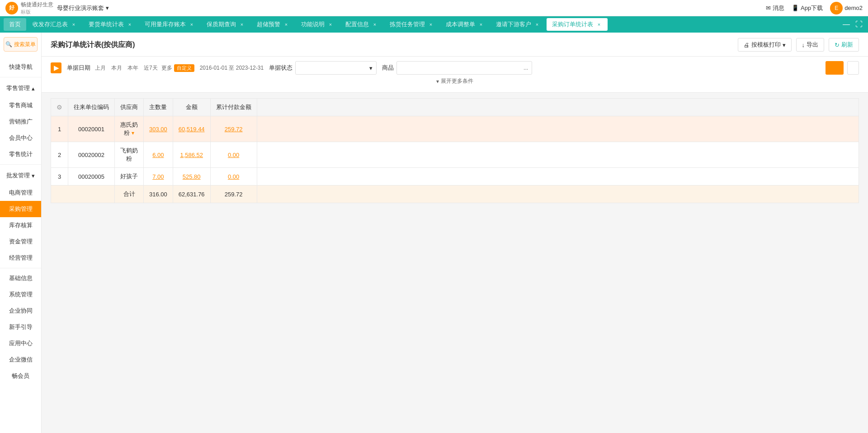  What do you see at coordinates (518, 24) in the screenshot?
I see `tab-invite-downstream: 邀请下游客户 ×` at bounding box center [518, 24].